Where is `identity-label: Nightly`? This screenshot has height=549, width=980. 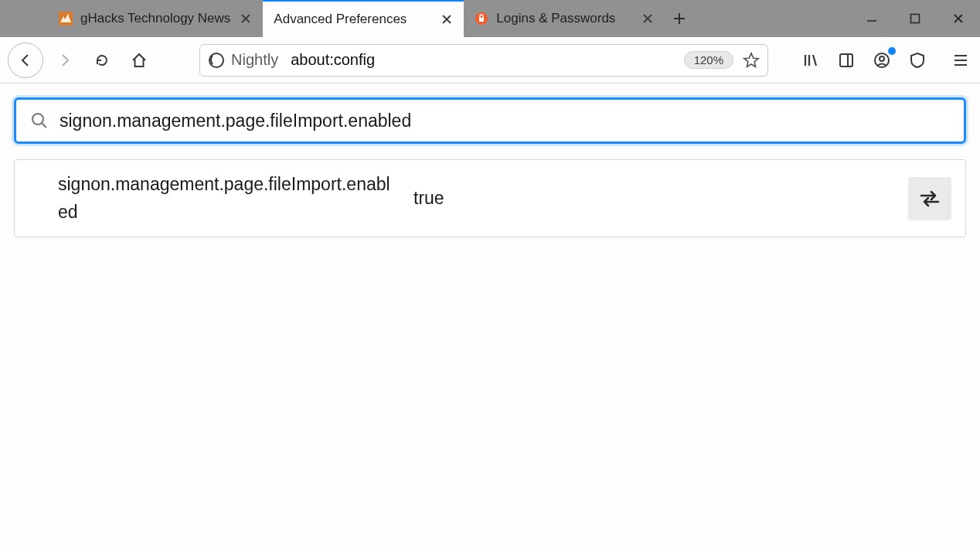 identity-label: Nightly is located at coordinates (255, 60).